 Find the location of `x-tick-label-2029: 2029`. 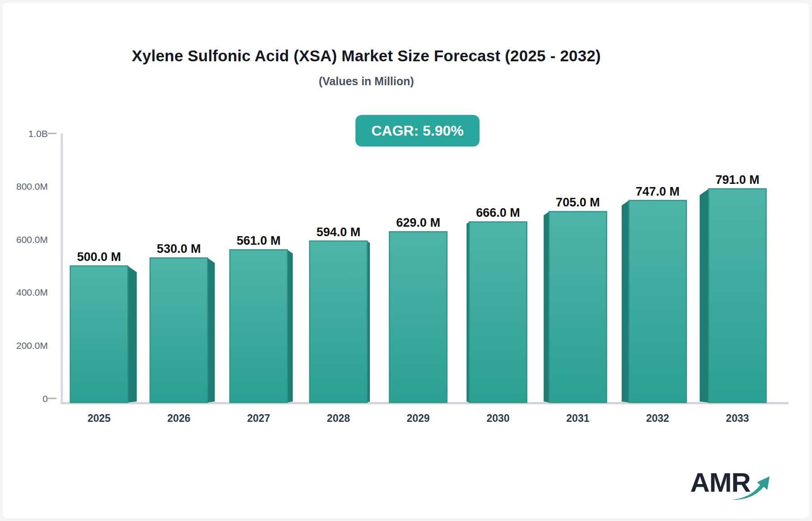

x-tick-label-2029: 2029 is located at coordinates (419, 418).